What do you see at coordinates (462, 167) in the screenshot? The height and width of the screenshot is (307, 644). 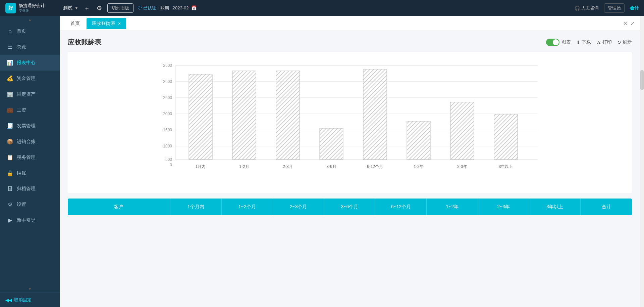 I see `x-label-7: 2-3年` at bounding box center [462, 167].